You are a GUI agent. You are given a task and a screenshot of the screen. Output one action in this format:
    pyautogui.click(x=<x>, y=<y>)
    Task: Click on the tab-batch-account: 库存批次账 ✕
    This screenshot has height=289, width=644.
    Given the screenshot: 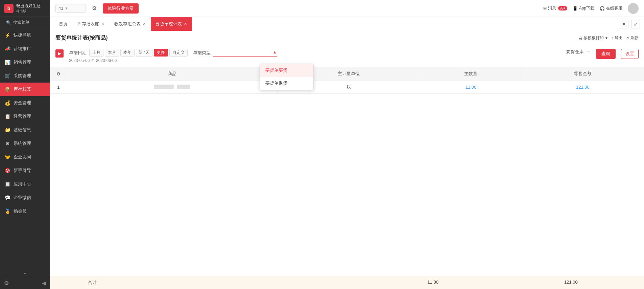 What is the action you would take?
    pyautogui.click(x=91, y=24)
    